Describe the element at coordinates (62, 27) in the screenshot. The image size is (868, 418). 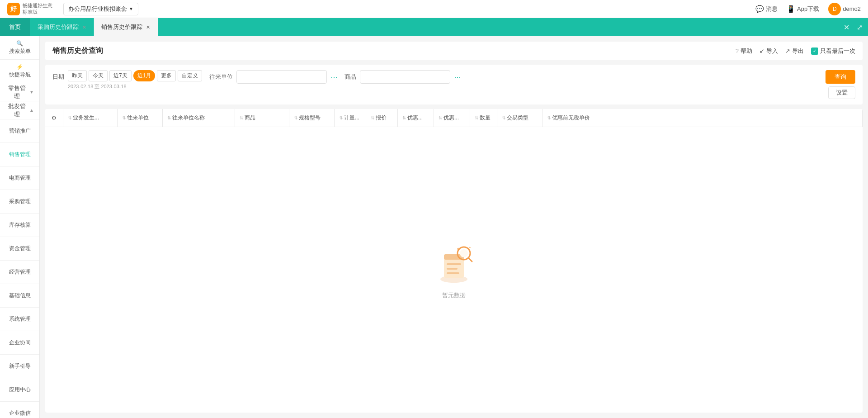
I see `tab-purchase-history: 采购历史价跟踪 ✕` at that location.